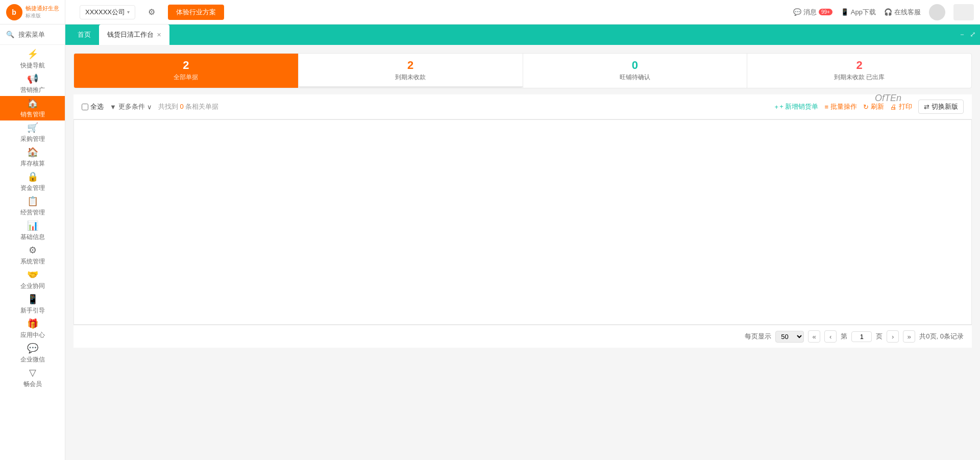 This screenshot has width=980, height=460. Describe the element at coordinates (33, 128) in the screenshot. I see `purchase-icon: 🛒` at that location.